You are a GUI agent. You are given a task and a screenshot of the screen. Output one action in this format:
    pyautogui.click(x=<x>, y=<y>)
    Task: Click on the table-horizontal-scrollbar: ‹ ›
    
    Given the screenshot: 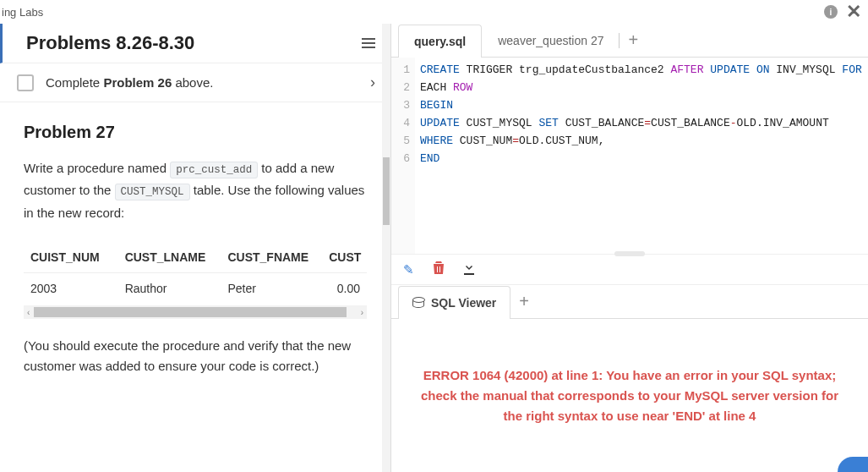 What is the action you would take?
    pyautogui.click(x=195, y=312)
    